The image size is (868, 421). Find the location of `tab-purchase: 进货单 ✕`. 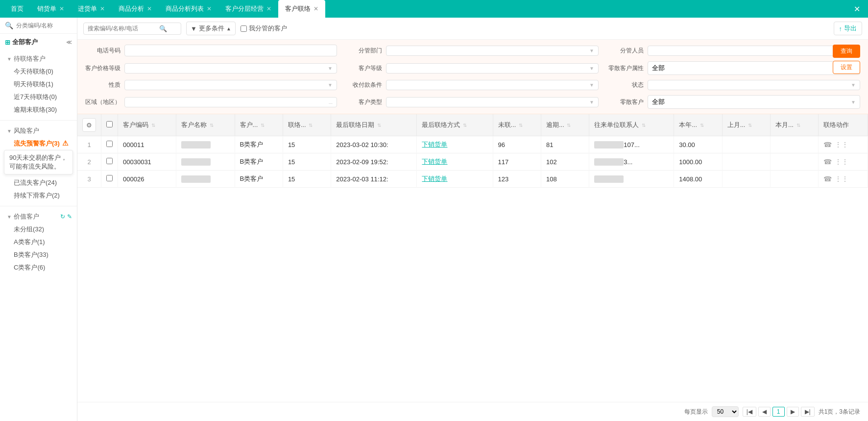

tab-purchase: 进货单 ✕ is located at coordinates (91, 9).